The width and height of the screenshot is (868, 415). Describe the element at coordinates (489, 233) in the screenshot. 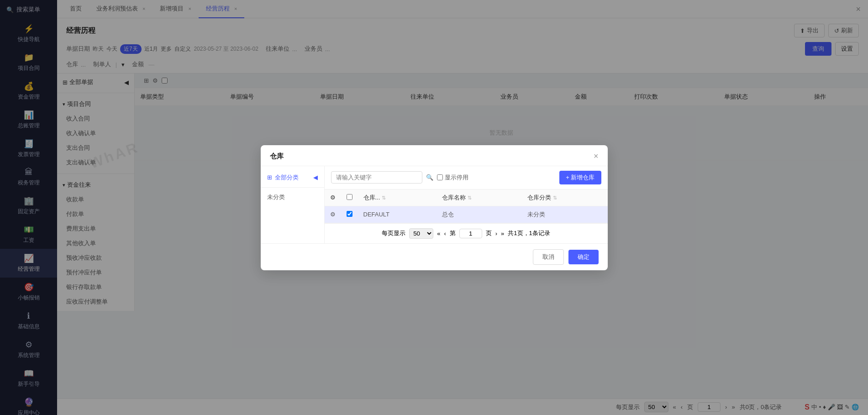

I see `modal-page-suffix: 页` at that location.